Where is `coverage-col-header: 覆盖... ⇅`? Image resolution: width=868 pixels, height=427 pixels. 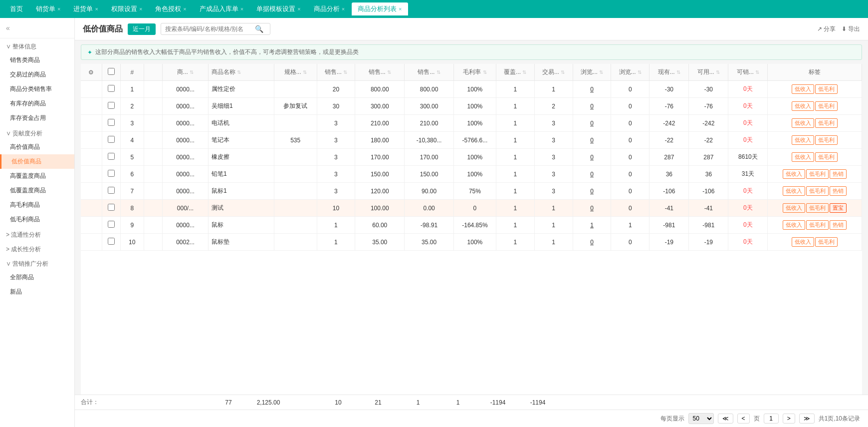 coverage-col-header: 覆盖... ⇅ is located at coordinates (515, 72).